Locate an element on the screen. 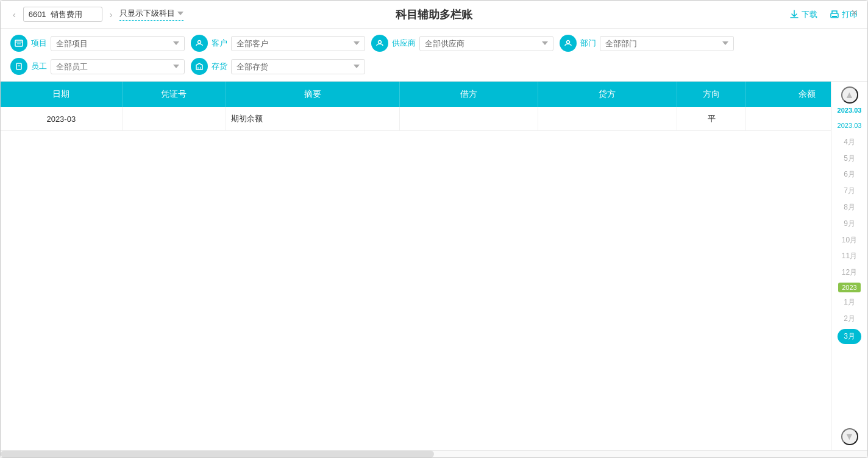 The image size is (868, 458). filter-project: 项目 全部项目 is located at coordinates (98, 43).